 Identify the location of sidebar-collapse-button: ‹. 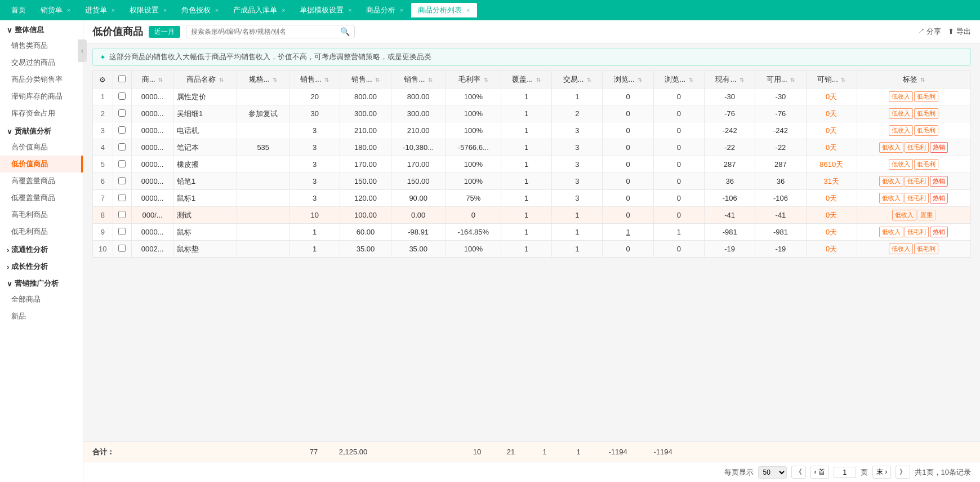
(82, 51).